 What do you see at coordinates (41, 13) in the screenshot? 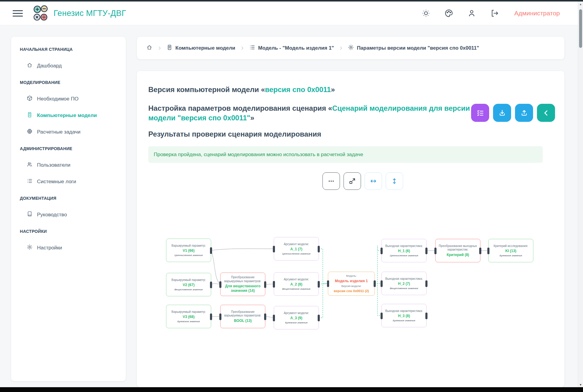
I see `app-logo-icon` at bounding box center [41, 13].